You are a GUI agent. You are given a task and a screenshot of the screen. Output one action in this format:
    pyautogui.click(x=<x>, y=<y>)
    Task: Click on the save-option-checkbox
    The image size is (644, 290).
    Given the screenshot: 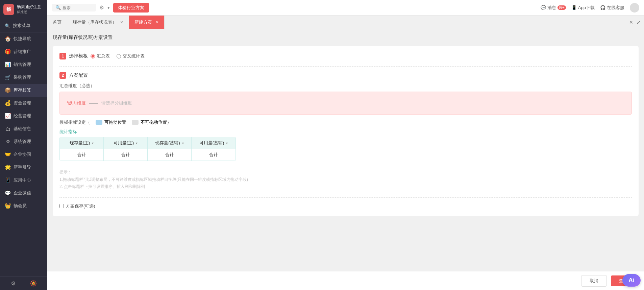 What is the action you would take?
    pyautogui.click(x=61, y=206)
    